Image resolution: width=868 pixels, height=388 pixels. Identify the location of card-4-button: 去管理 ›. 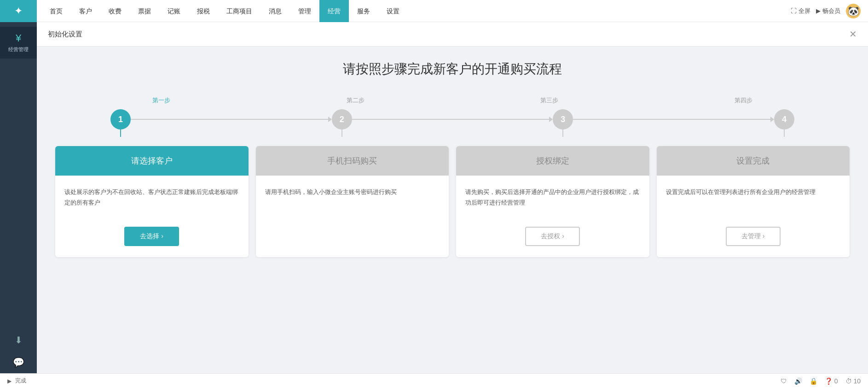
(753, 236).